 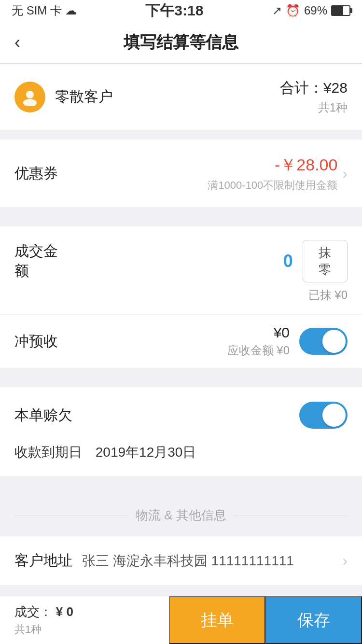 What do you see at coordinates (217, 620) in the screenshot?
I see `hold-button: 挂单` at bounding box center [217, 620].